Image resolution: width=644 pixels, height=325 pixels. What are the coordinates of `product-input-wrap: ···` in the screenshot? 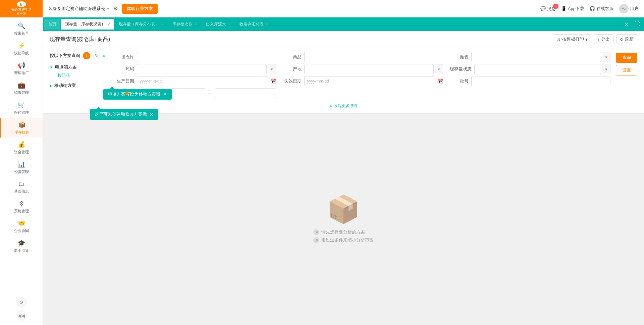 It's located at (374, 57).